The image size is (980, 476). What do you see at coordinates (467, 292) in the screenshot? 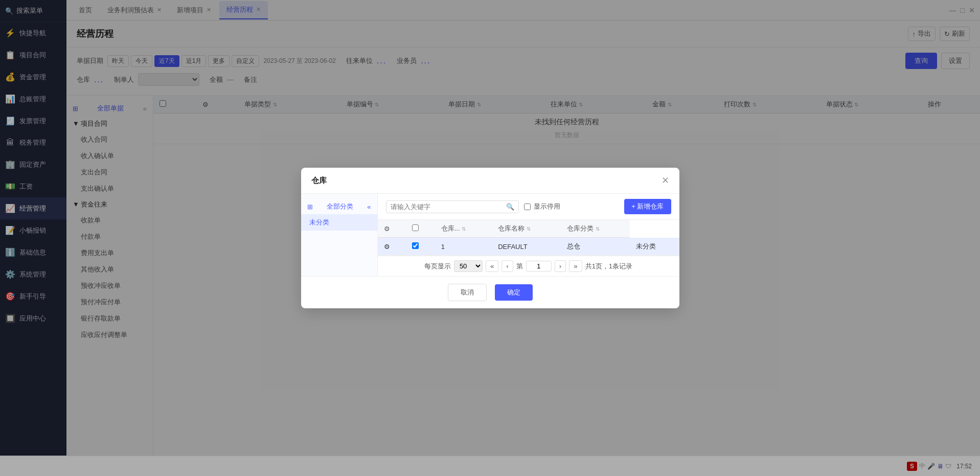
I see `modal-cancel-button: 取消` at bounding box center [467, 292].